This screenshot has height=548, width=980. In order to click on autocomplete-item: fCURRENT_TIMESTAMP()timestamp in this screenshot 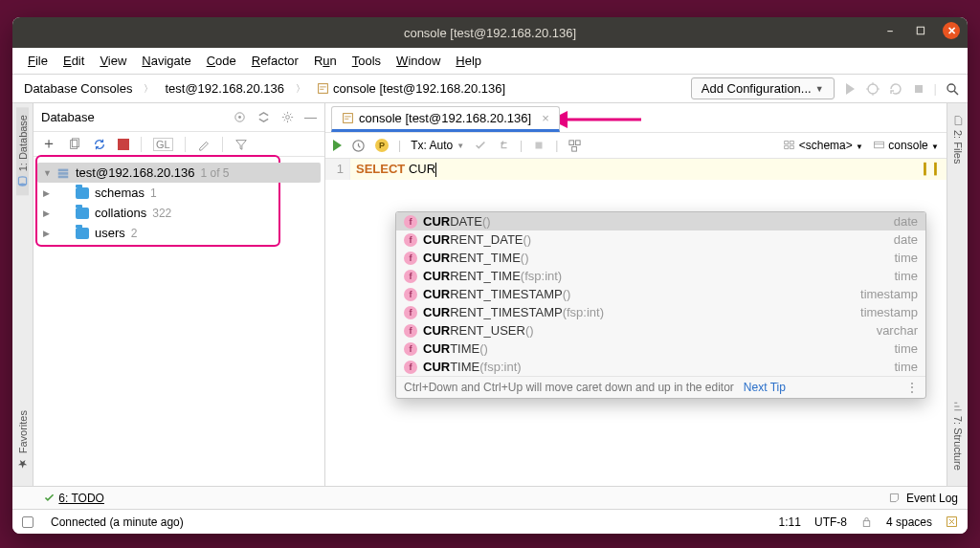, I will do `click(660, 295)`.